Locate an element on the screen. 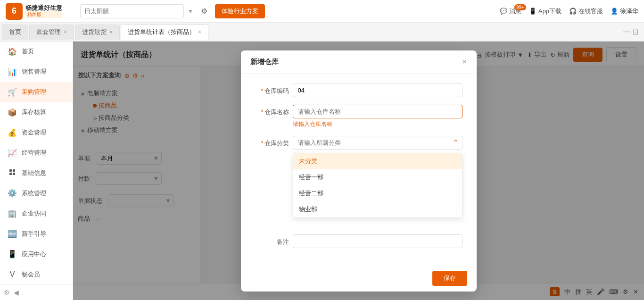  code-label: *仓库编码 is located at coordinates (274, 90).